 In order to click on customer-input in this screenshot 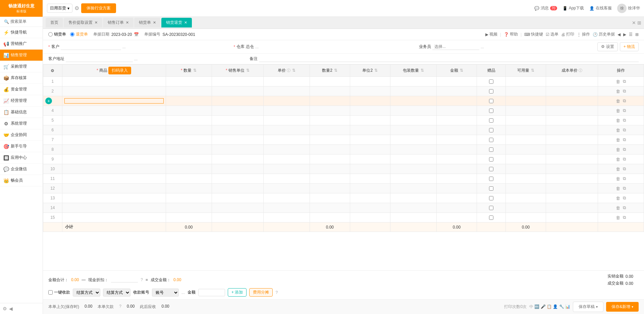, I will do `click(91, 47)`.